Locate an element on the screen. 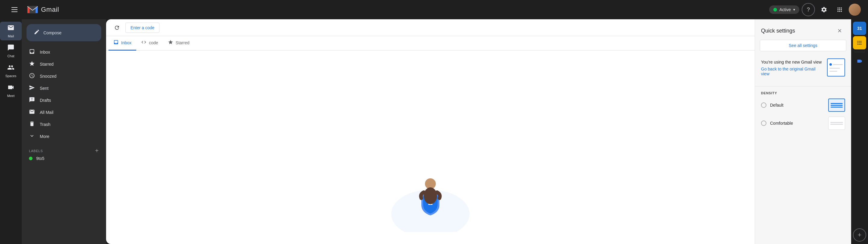 Image resolution: width=868 pixels, height=244 pixels. calendar-button: 31 is located at coordinates (860, 28).